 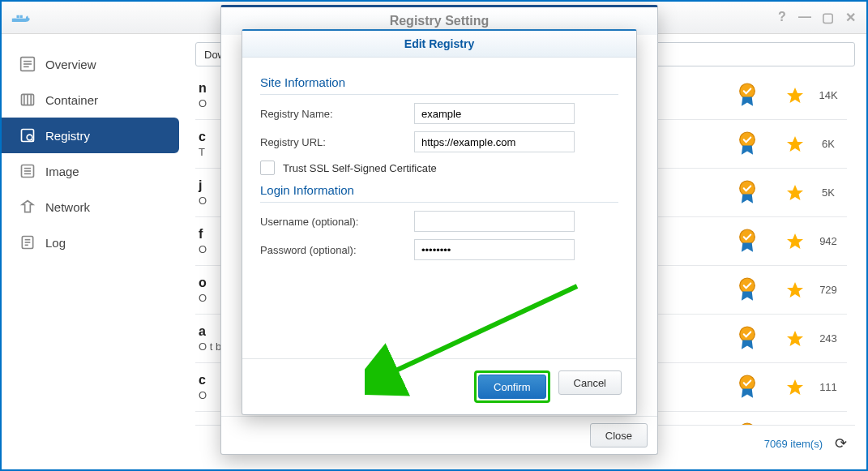 I want to click on registry-icon, so click(x=28, y=135).